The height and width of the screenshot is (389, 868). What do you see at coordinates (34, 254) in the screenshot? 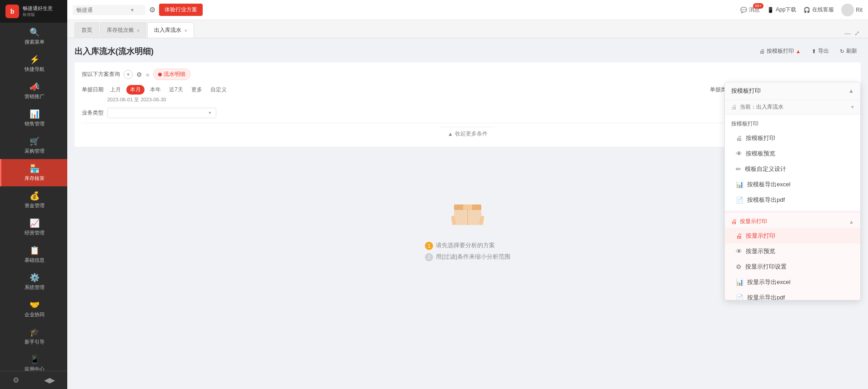
I see `sidebar-item-basic-info: 📋 基础信息` at bounding box center [34, 254].